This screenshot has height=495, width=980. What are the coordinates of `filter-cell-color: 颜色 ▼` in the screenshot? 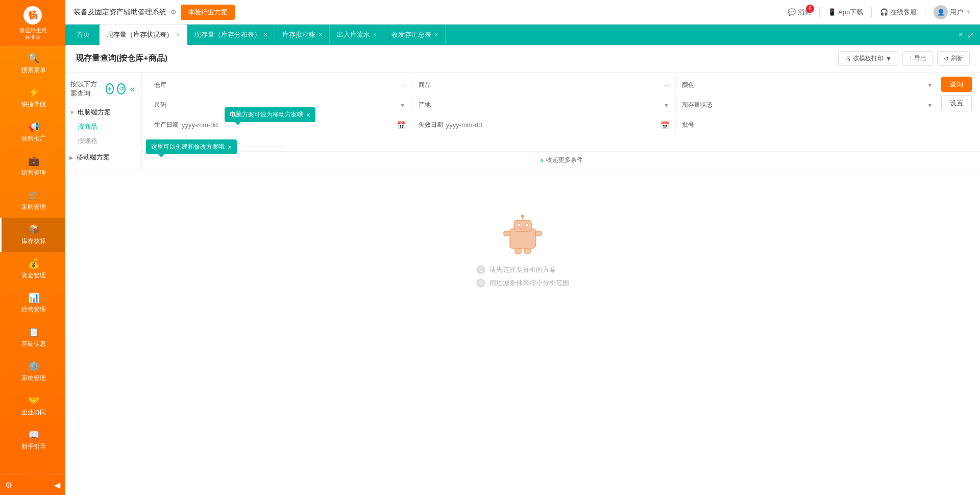 It's located at (807, 85).